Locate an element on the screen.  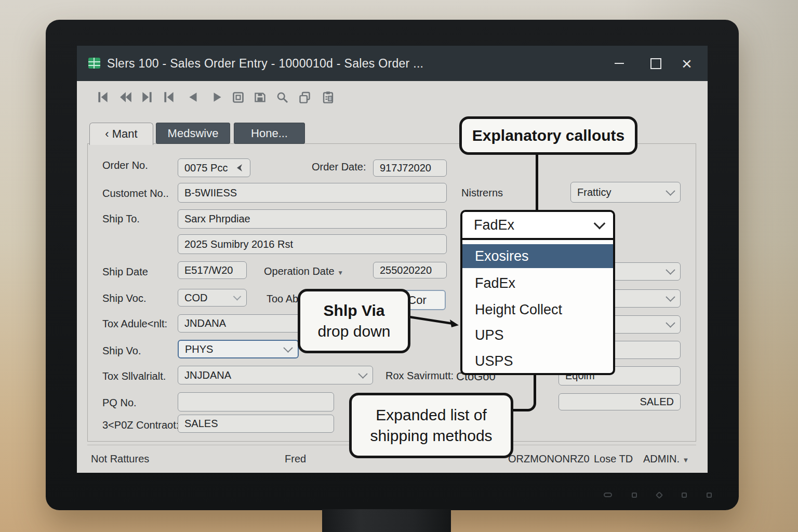
contract-value: SALES is located at coordinates (201, 424).